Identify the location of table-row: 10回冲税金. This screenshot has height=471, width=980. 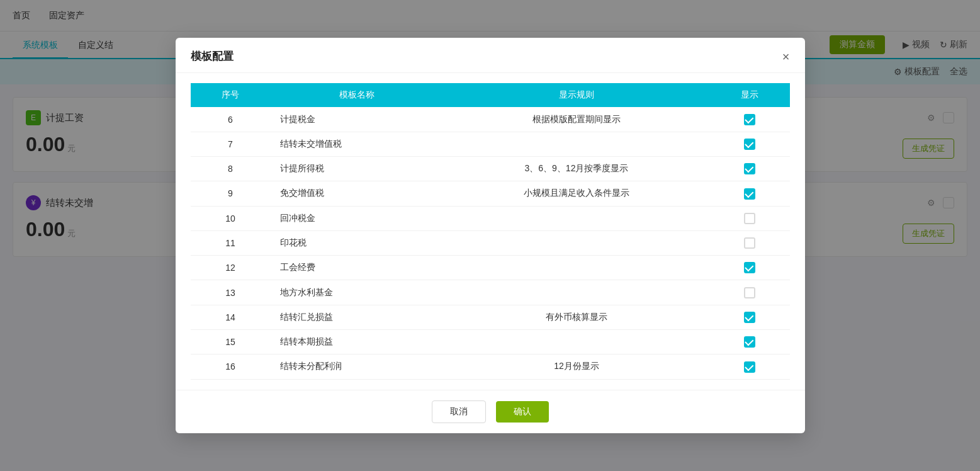
(490, 218).